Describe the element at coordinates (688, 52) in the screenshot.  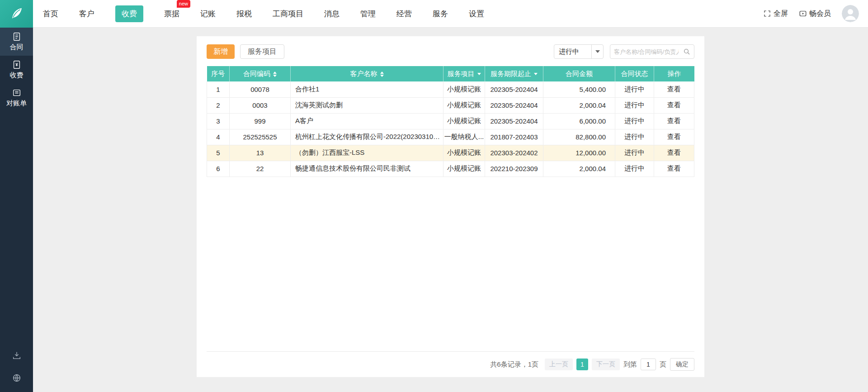
I see `search-icon` at that location.